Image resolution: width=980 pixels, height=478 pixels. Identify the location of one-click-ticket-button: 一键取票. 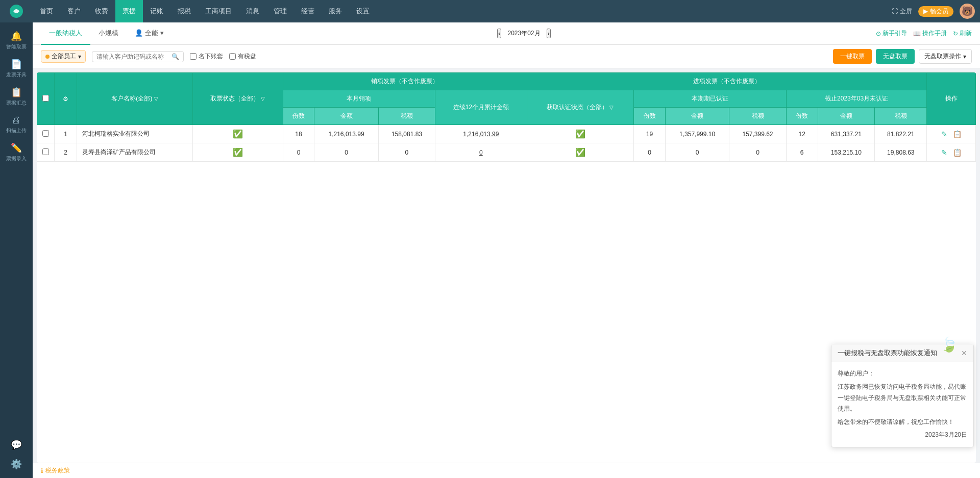
(852, 56).